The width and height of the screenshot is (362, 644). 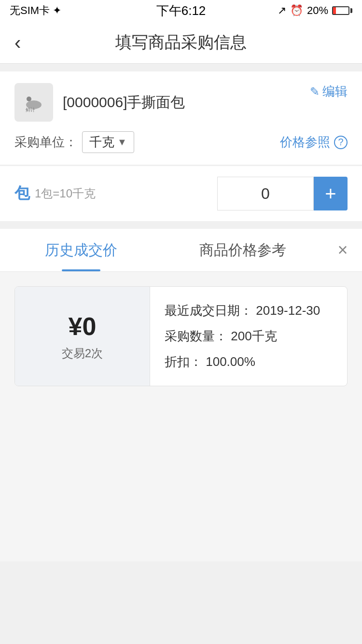 What do you see at coordinates (315, 92) in the screenshot?
I see `edit-icon: ✎` at bounding box center [315, 92].